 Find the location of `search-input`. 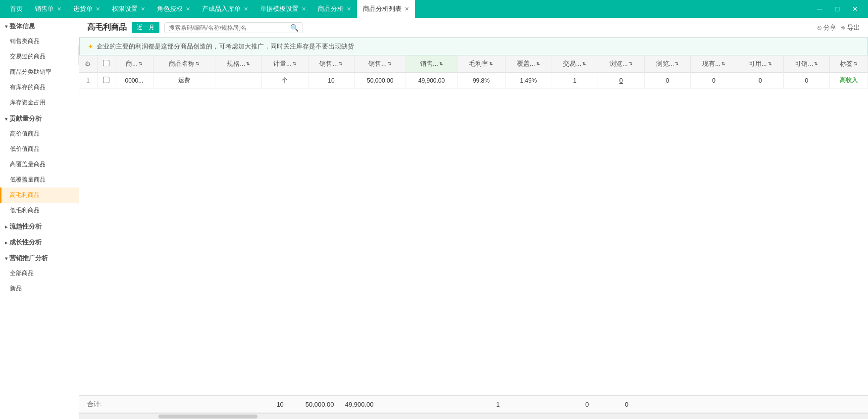

search-input is located at coordinates (230, 28).